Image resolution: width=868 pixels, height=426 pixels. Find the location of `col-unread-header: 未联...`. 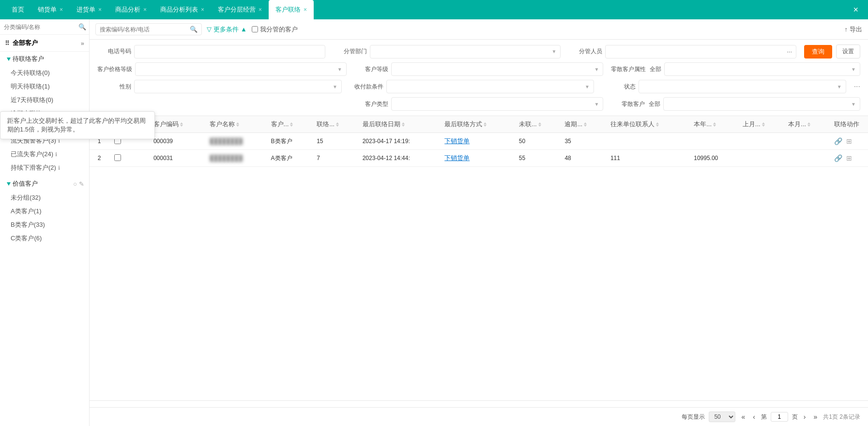

col-unread-header: 未联... is located at coordinates (537, 125).